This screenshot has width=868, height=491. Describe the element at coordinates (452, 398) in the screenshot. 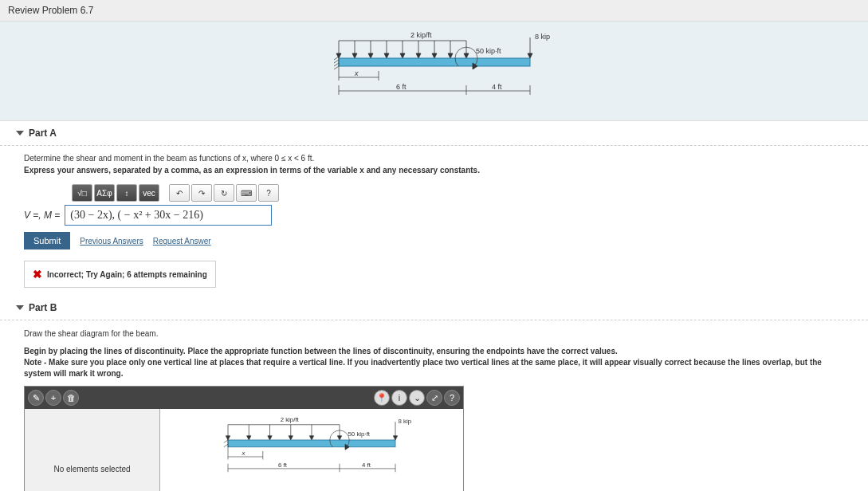

I see `canvas-help-button: ?` at that location.